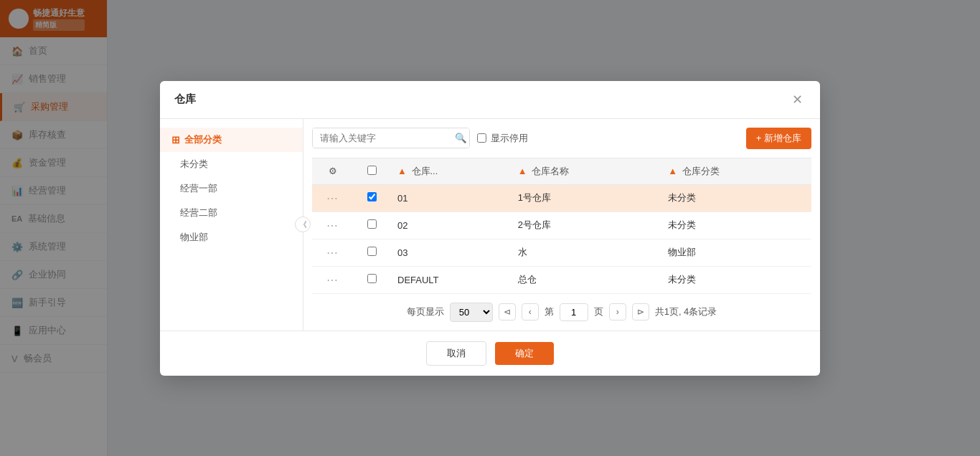 The width and height of the screenshot is (980, 456). I want to click on table-toolbar: 🔍 显示停用 + 新增仓库, so click(562, 138).